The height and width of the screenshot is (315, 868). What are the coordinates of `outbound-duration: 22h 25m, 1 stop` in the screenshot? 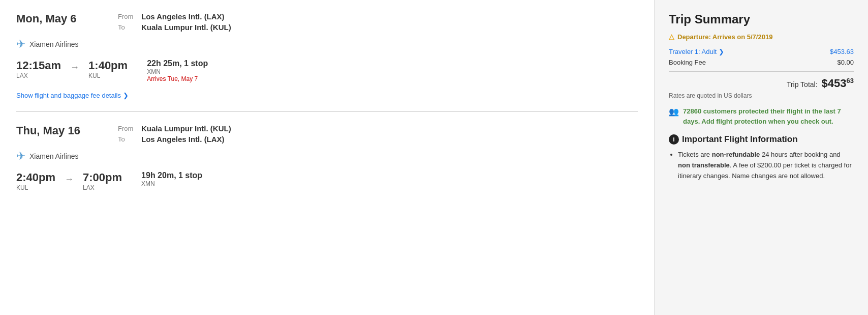 It's located at (177, 64).